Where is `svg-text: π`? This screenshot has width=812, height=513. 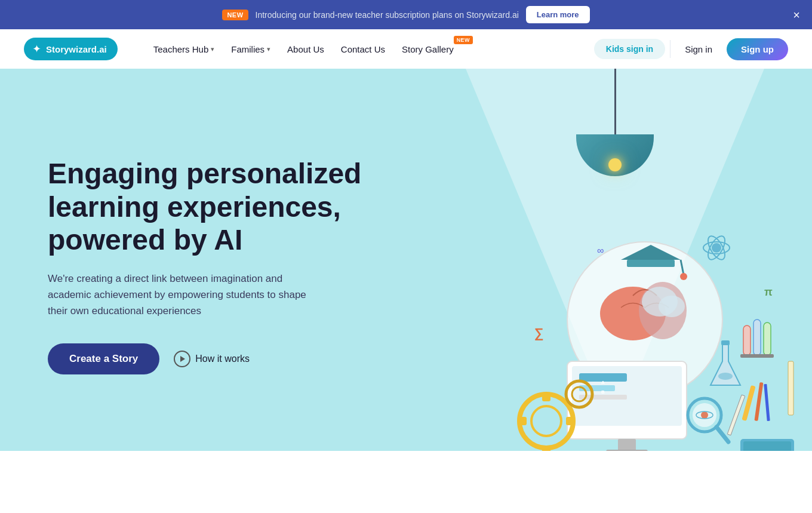 svg-text: π is located at coordinates (768, 292).